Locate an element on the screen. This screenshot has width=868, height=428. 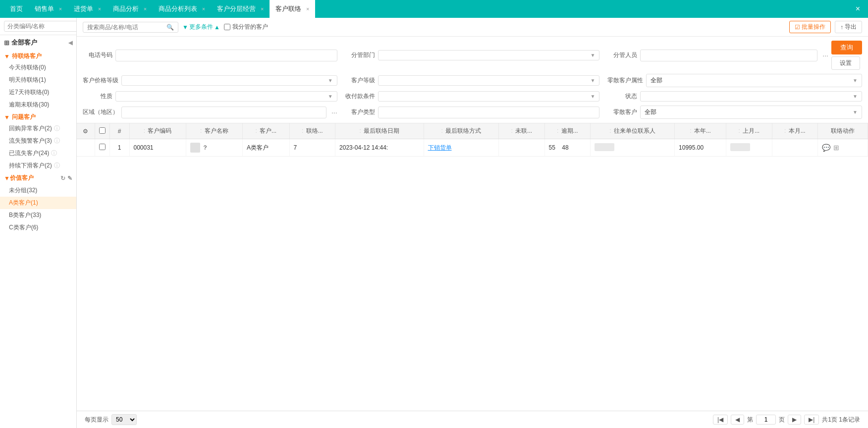
page-number-input is located at coordinates (766, 420).